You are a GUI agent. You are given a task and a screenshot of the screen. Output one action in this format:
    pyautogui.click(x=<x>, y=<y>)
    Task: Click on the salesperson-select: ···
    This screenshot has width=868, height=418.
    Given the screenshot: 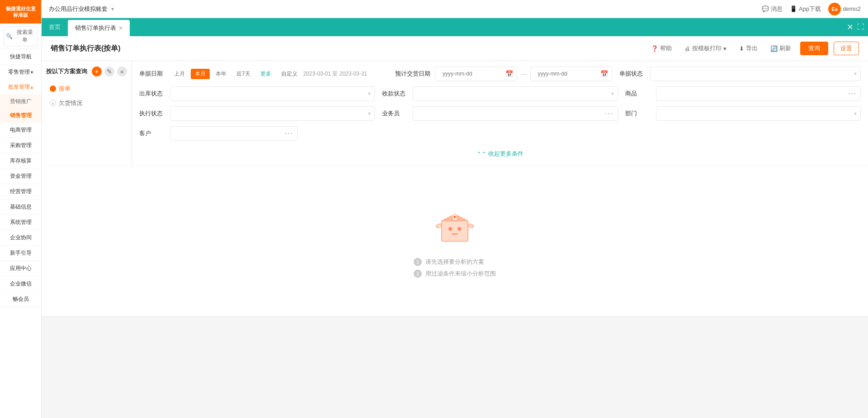 What is the action you would take?
    pyautogui.click(x=515, y=114)
    